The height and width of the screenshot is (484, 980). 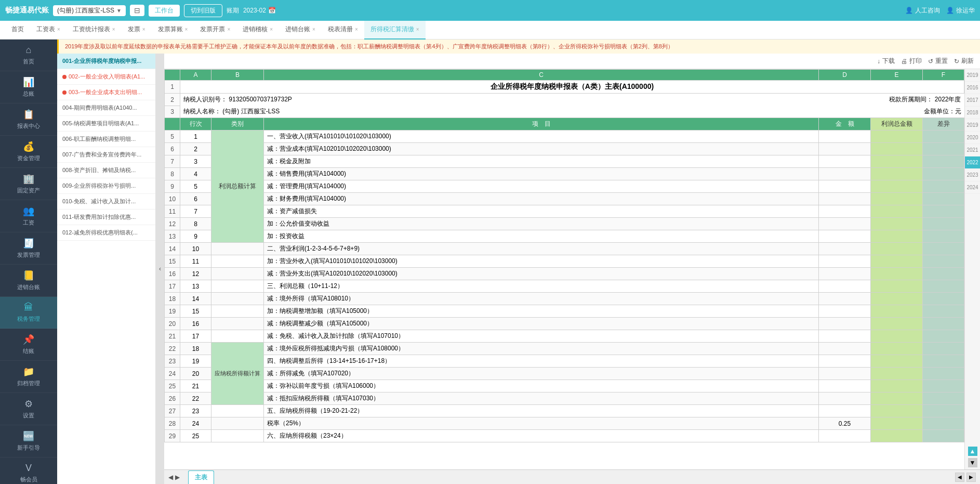 I want to click on table-scroll-left: ◀, so click(x=960, y=477).